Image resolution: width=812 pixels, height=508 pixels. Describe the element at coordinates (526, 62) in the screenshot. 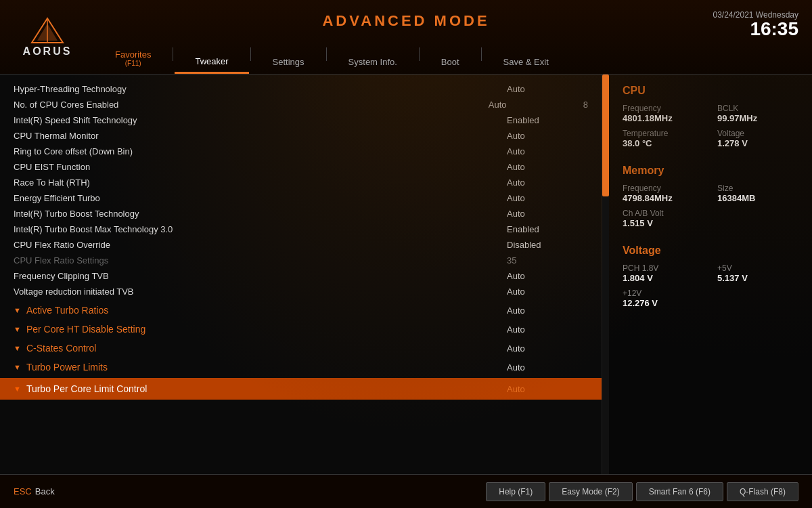

I see `tab-saveexit: Save & Exit` at that location.